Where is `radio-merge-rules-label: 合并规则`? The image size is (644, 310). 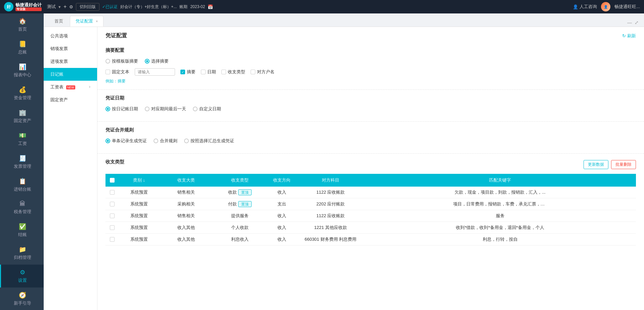 radio-merge-rules-label: 合并规则 is located at coordinates (169, 141).